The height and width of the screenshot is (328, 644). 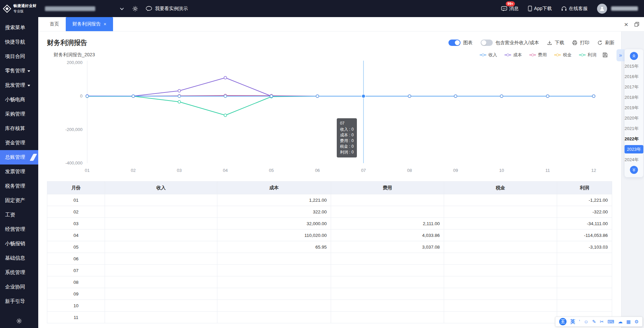 I want to click on table-row: 07, so click(x=330, y=271).